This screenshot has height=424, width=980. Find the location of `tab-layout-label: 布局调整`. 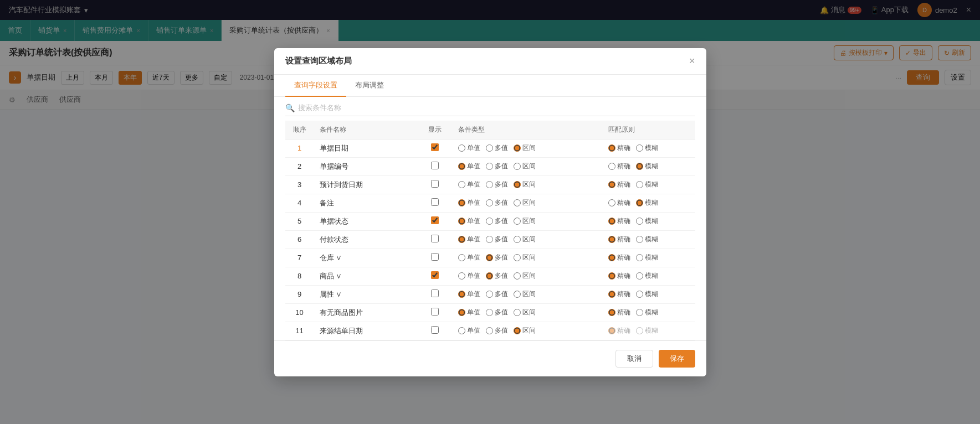

tab-layout-label: 布局调整 is located at coordinates (370, 85).